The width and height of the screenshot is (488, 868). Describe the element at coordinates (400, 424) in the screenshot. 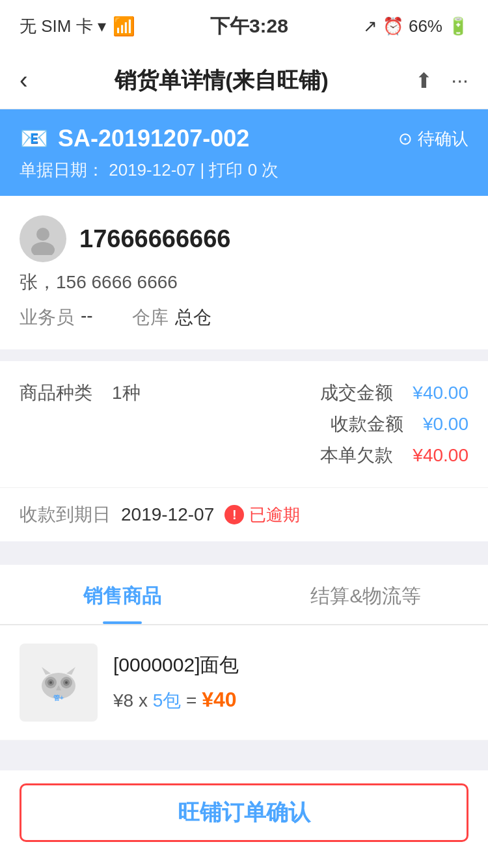

I see `collect-amount-row: 收款金额 ¥0.00` at that location.